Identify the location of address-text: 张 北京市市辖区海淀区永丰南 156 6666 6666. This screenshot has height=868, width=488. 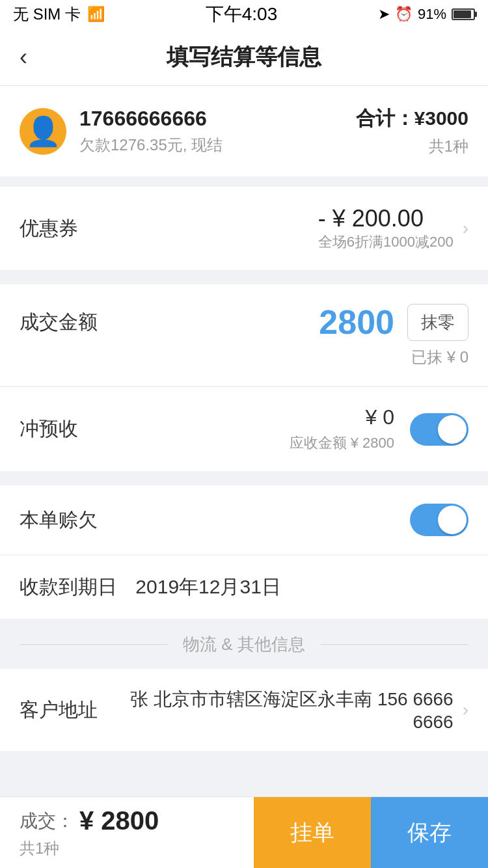
(276, 710).